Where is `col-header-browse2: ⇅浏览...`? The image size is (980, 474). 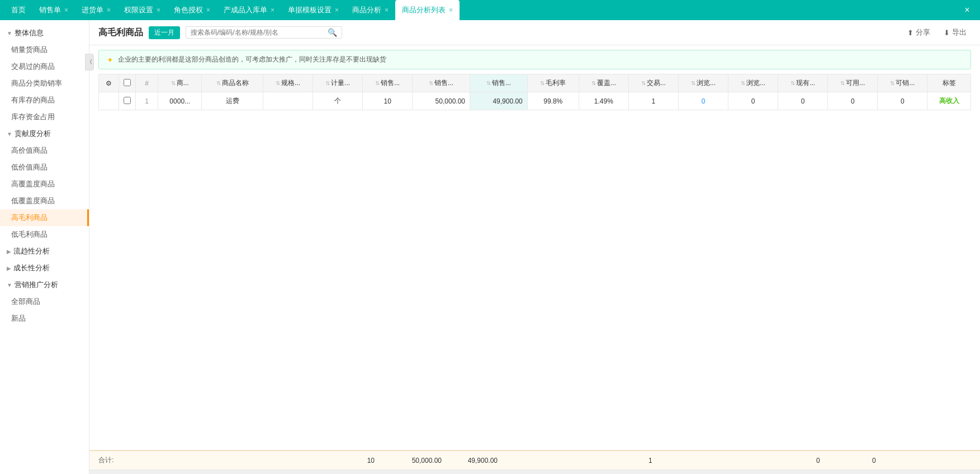
col-header-browse2: ⇅浏览... is located at coordinates (754, 83).